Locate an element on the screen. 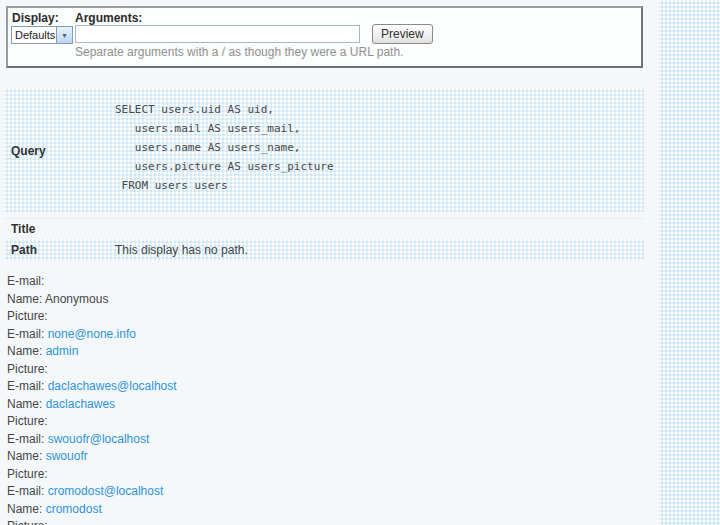 Image resolution: width=720 pixels, height=525 pixels. result-line: E-mail: daclachawes@localhost is located at coordinates (92, 387).